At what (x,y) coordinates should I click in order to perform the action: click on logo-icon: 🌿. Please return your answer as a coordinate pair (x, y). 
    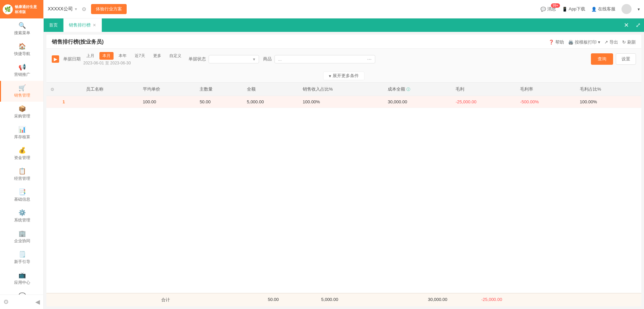
    Looking at the image, I should click on (8, 9).